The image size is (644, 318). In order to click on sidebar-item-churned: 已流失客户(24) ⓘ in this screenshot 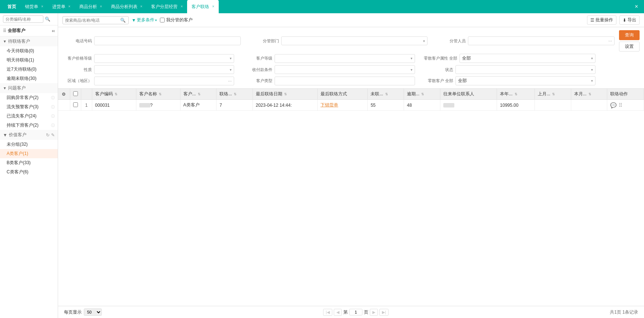, I will do `click(29, 116)`.